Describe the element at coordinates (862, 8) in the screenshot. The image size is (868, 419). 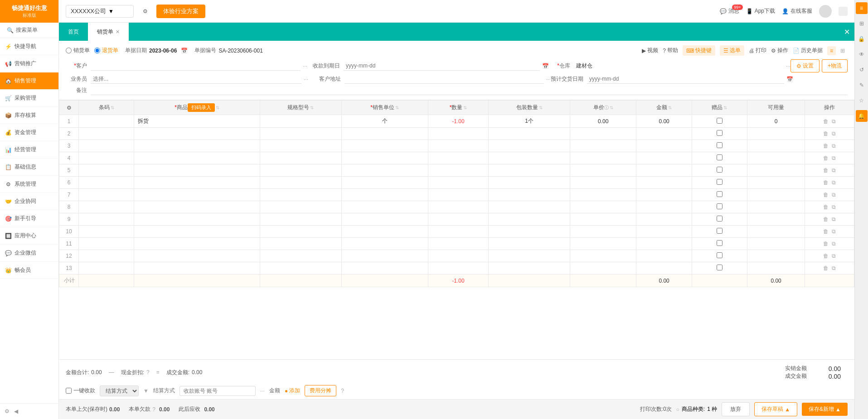
I see `right-panel-list-icon: ≡` at that location.